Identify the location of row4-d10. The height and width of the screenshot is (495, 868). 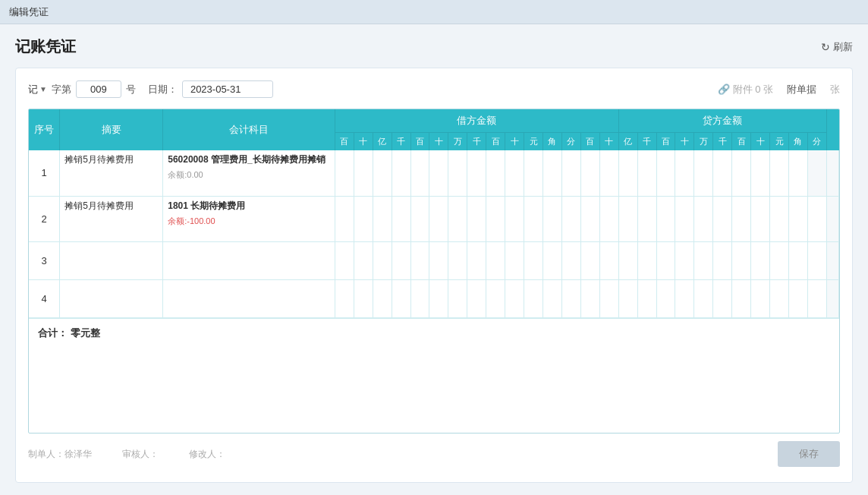
(514, 298).